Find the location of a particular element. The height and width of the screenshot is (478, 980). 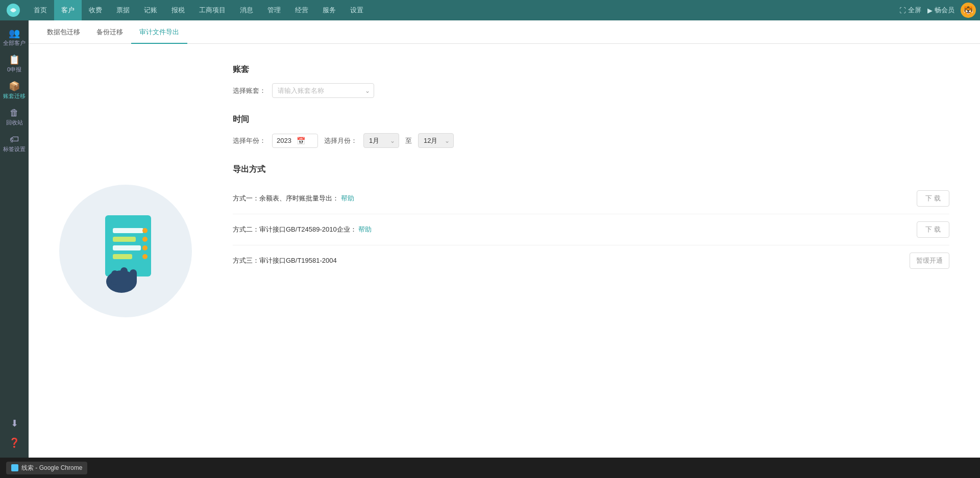

nav-message: 消息 is located at coordinates (247, 10).